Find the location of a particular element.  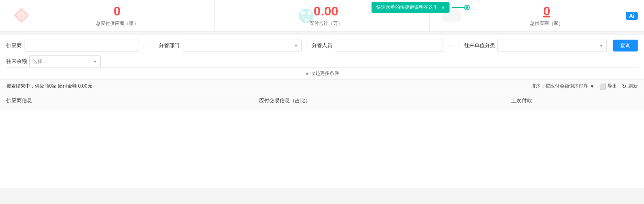

total-suppliers-number: 0 is located at coordinates (547, 11).